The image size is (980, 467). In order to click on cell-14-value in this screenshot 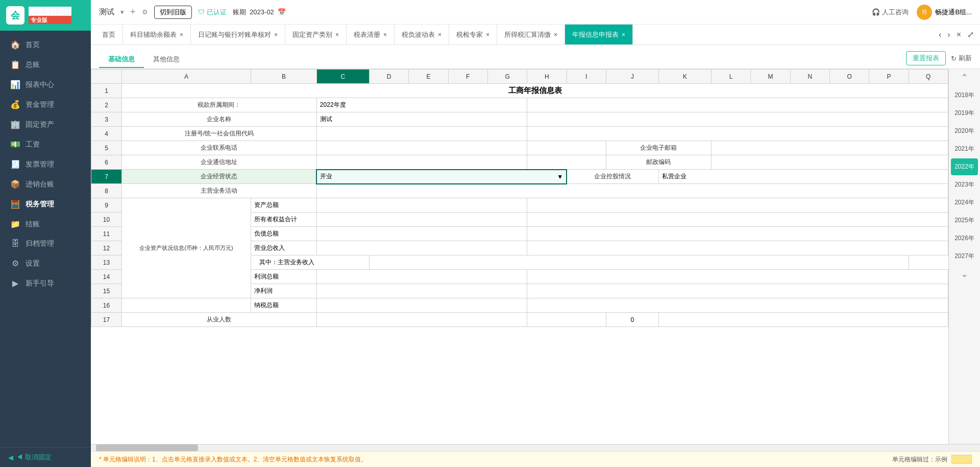, I will do `click(422, 277)`.